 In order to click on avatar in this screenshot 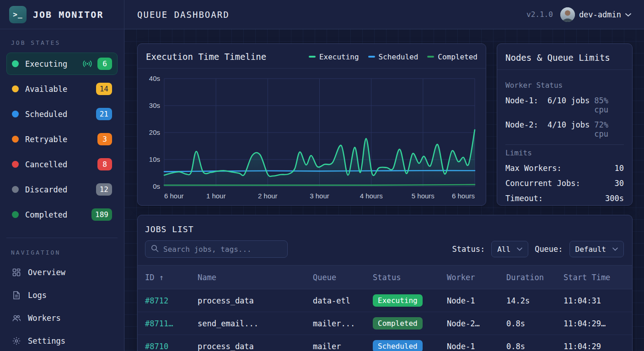, I will do `click(568, 15)`.